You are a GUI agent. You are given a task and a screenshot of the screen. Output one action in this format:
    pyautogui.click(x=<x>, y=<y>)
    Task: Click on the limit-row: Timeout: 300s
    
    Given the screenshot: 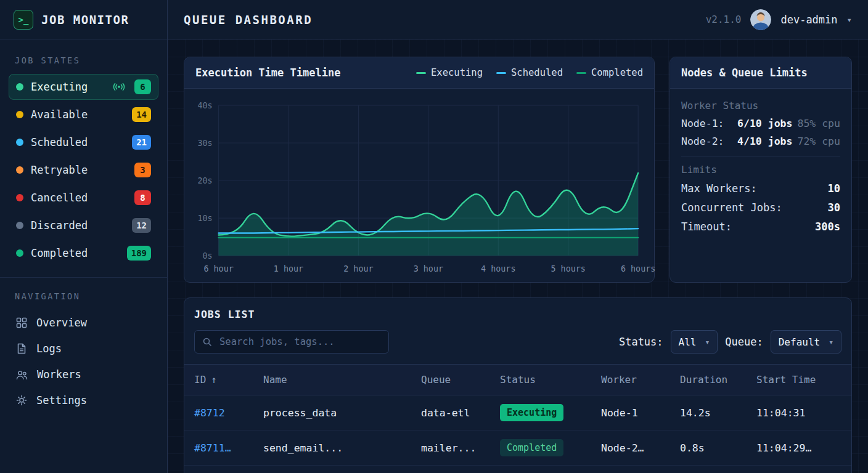 What is the action you would take?
    pyautogui.click(x=761, y=227)
    